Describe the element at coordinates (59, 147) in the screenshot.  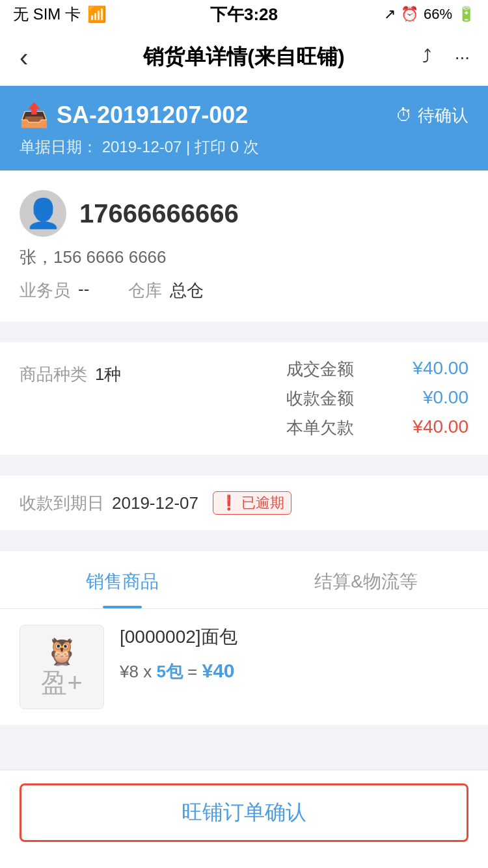
I see `order-date-label: 单据日期：` at that location.